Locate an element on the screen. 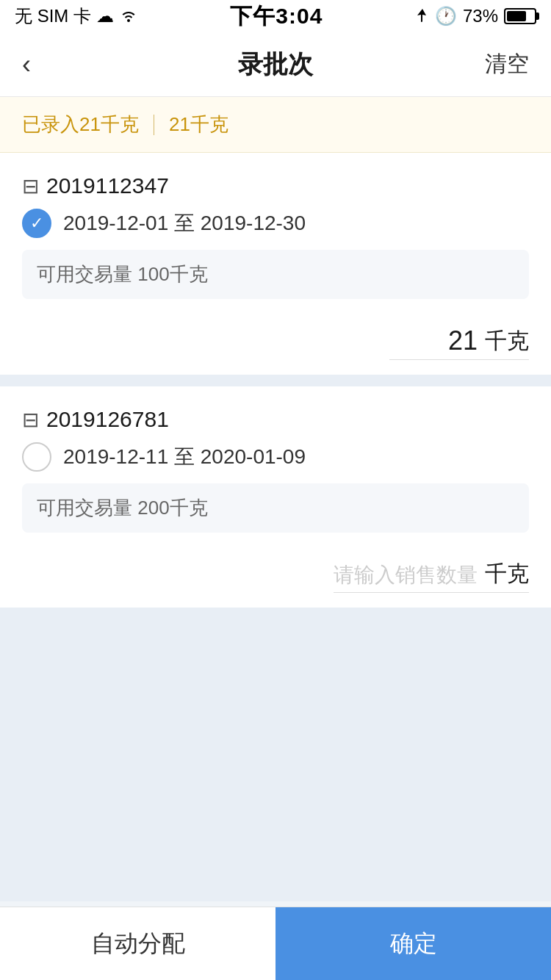 Image resolution: width=551 pixels, height=980 pixels. summary-banner: 已录入21千克 21千克 is located at coordinates (276, 125).